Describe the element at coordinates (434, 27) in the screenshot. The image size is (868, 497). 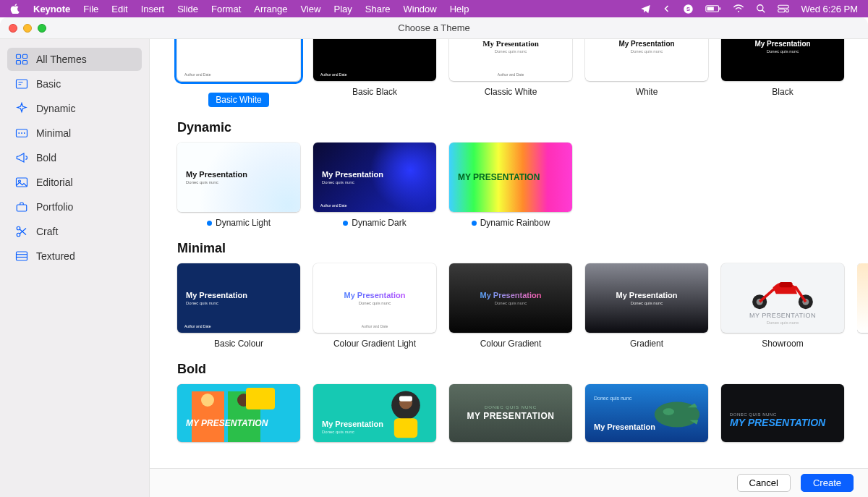
I see `window-title: Choose a Theme` at that location.